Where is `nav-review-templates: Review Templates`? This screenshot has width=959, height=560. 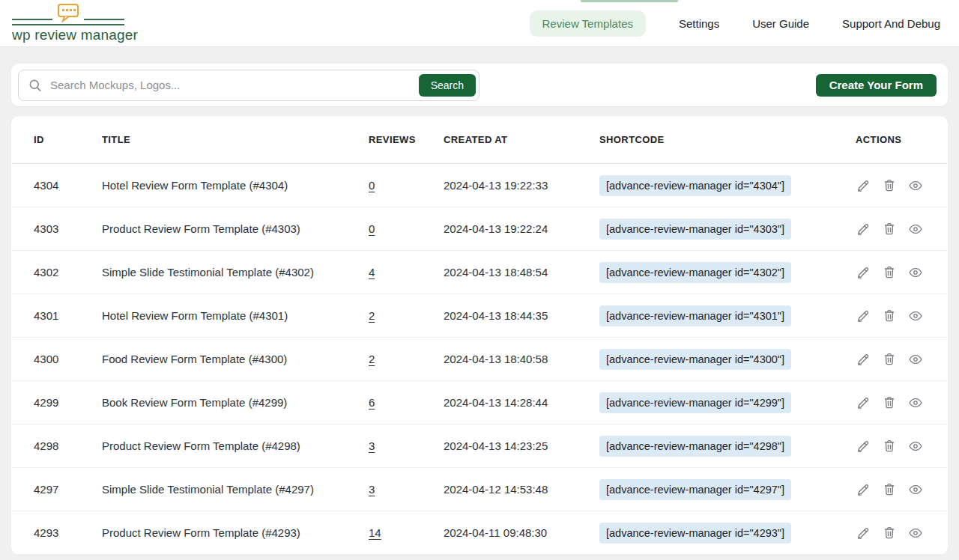
nav-review-templates: Review Templates is located at coordinates (587, 24).